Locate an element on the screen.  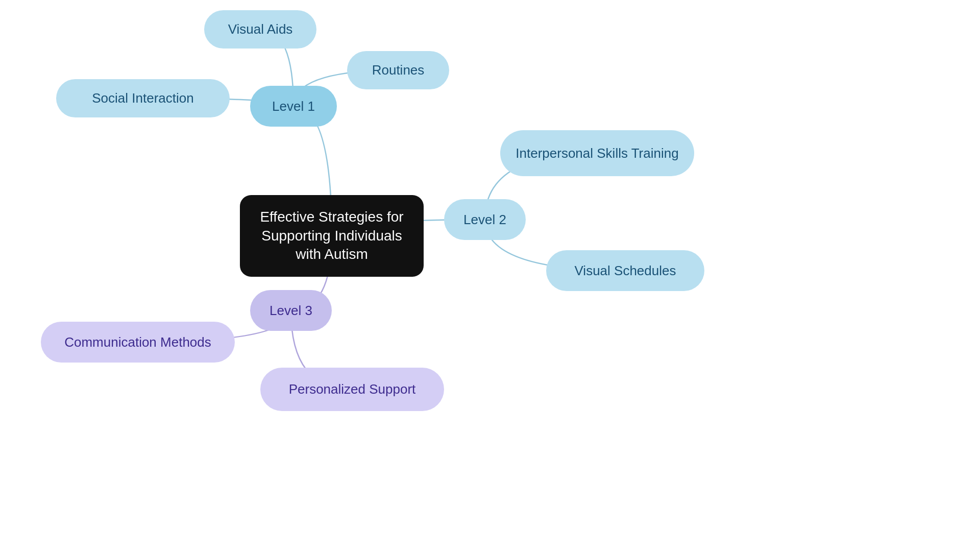
visual-schedules-node: Visual Schedules is located at coordinates (625, 271).